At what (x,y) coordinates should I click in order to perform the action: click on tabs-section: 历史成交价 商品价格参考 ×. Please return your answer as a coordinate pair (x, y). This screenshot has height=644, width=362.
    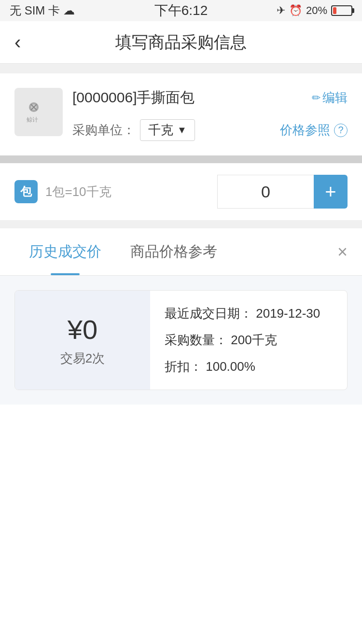
    Looking at the image, I should click on (181, 252).